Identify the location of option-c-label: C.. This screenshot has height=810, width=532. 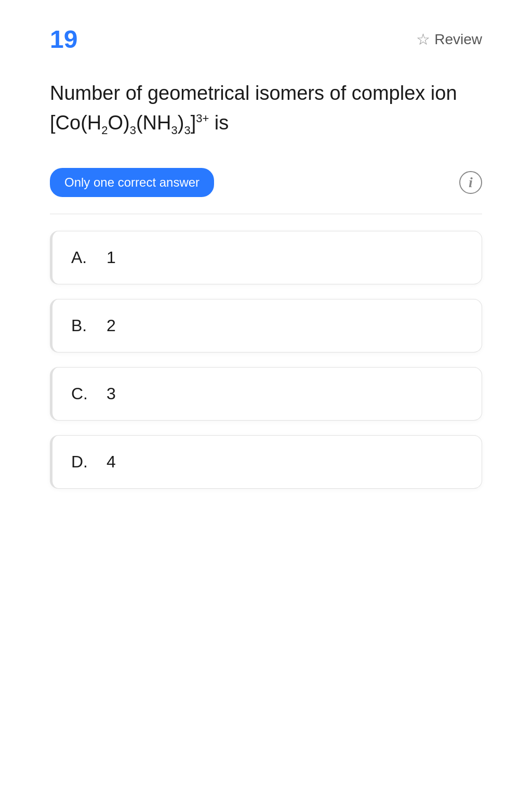
(82, 394).